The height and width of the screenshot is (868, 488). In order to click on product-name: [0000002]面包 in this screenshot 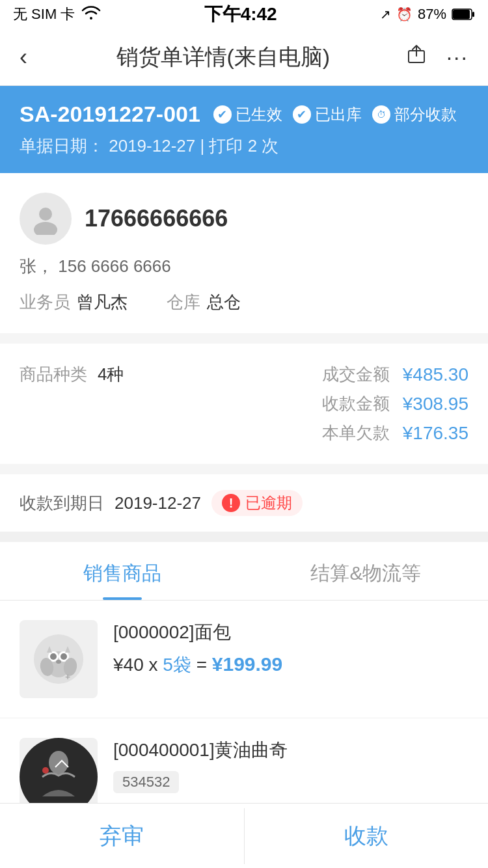, I will do `click(291, 632)`.